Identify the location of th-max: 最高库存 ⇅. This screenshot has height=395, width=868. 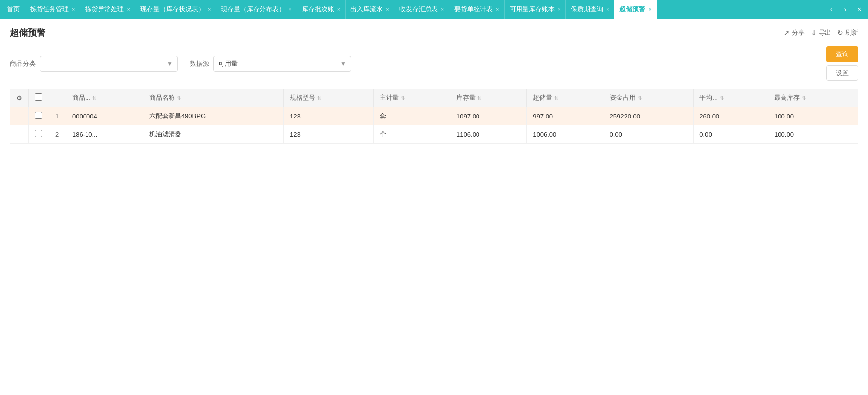
(813, 98).